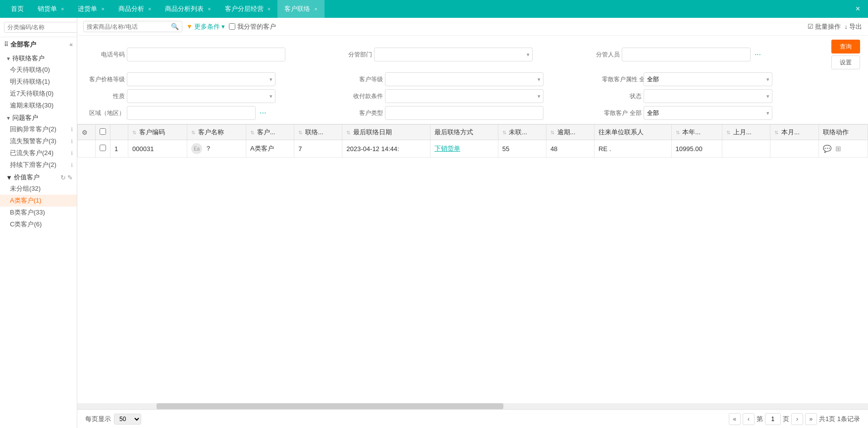 The width and height of the screenshot is (868, 428). I want to click on phone-input, so click(206, 54).